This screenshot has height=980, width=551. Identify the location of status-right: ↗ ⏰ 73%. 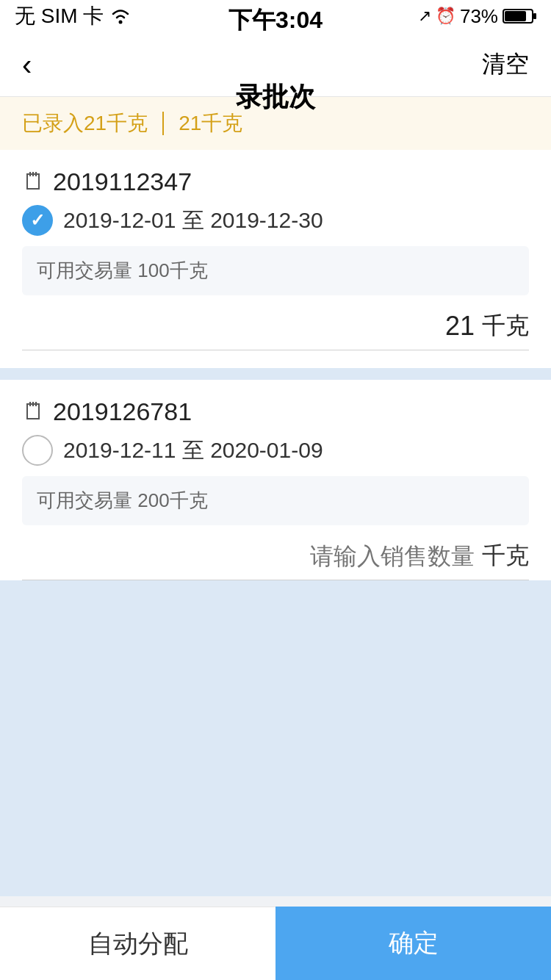
(478, 16).